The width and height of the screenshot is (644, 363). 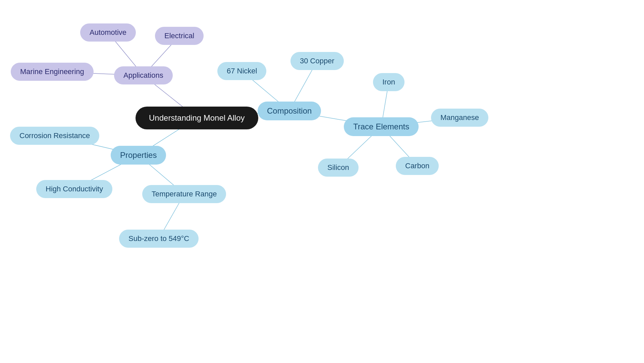 What do you see at coordinates (197, 118) in the screenshot?
I see `center-node: Understanding Monel Alloy` at bounding box center [197, 118].